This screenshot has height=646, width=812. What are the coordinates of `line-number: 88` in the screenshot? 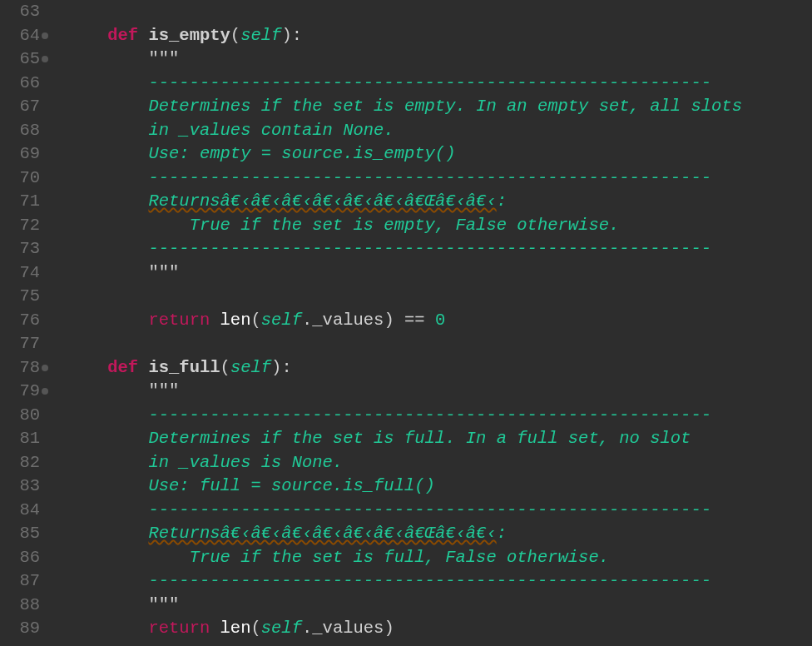 It's located at (23, 606).